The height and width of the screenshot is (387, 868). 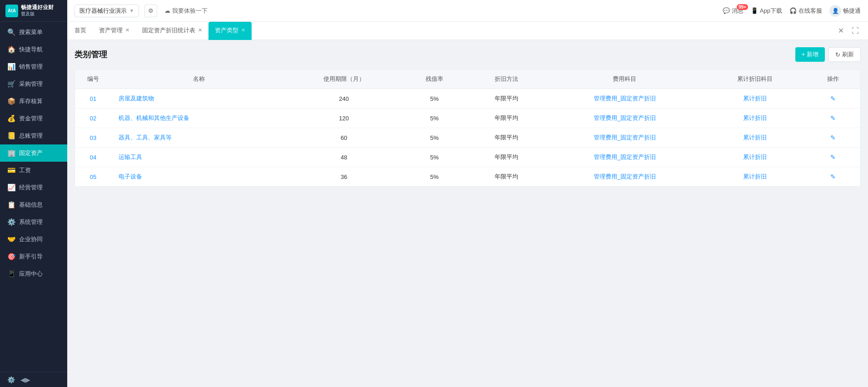 What do you see at coordinates (34, 136) in the screenshot?
I see `sidebar-item-ledger: 📒 总账管理` at bounding box center [34, 136].